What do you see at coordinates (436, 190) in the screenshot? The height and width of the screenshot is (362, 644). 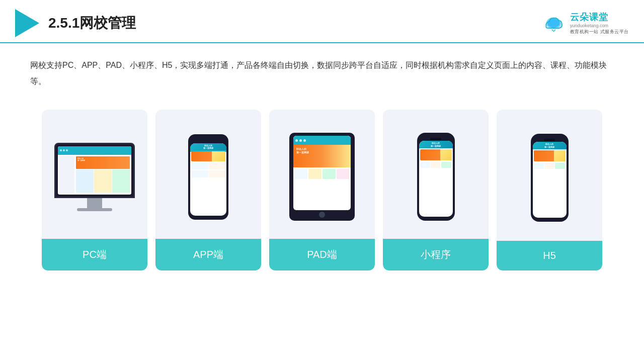 I see `card-miniprogram: 职达人的第一堂网课 小程序` at bounding box center [436, 190].